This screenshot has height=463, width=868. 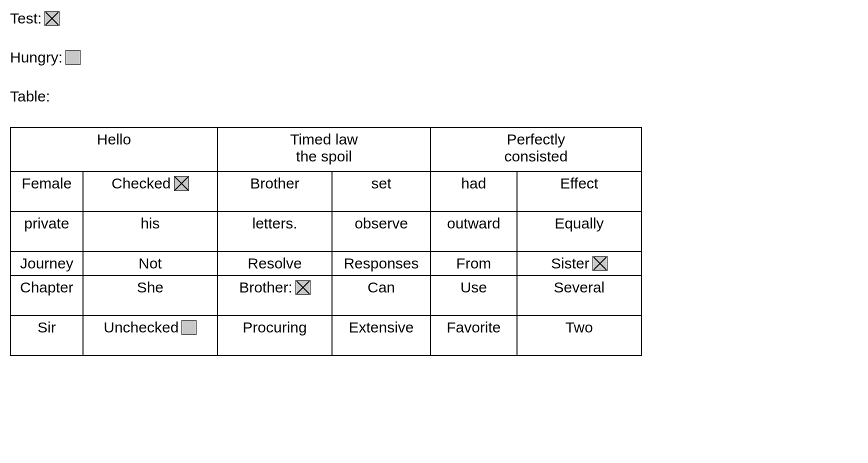 What do you see at coordinates (474, 264) in the screenshot?
I see `cell-content: From` at bounding box center [474, 264].